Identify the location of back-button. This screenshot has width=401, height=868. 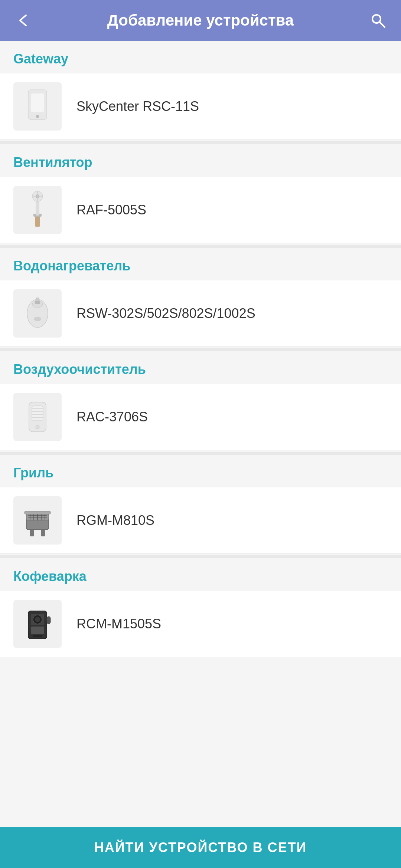
(23, 20).